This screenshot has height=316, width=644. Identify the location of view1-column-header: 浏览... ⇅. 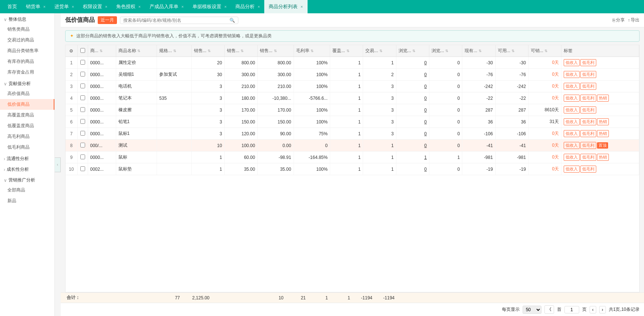
(412, 51).